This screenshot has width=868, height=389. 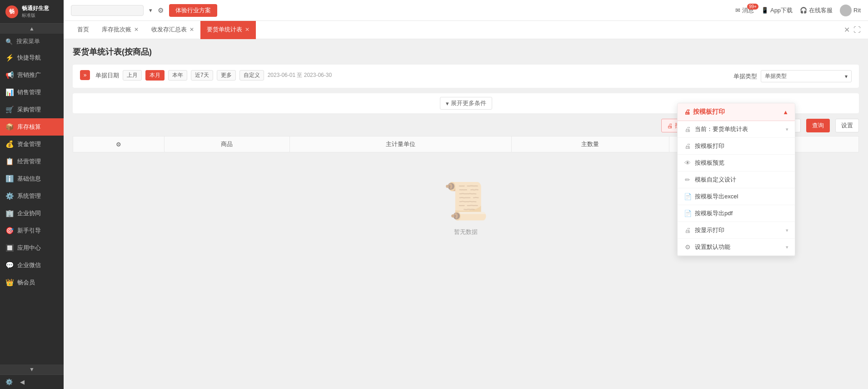 I want to click on template-export-excel-item: 📄 按模板导出excel, so click(x=736, y=197).